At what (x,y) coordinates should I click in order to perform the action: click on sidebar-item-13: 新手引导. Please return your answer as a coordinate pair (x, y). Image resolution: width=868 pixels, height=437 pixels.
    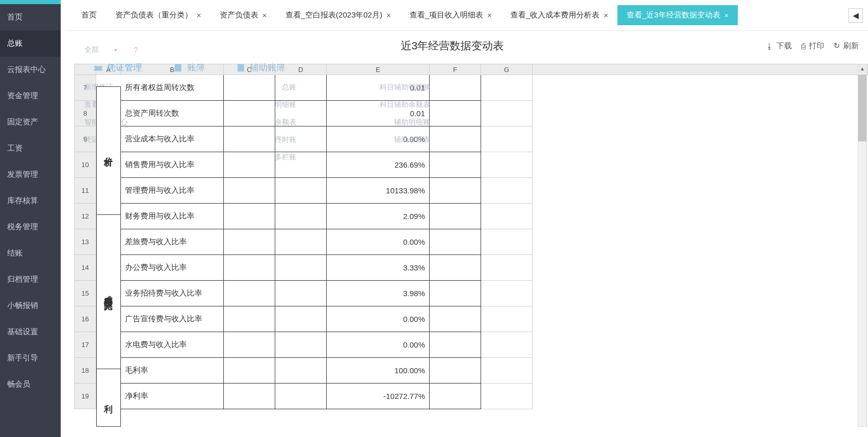
    Looking at the image, I should click on (30, 358).